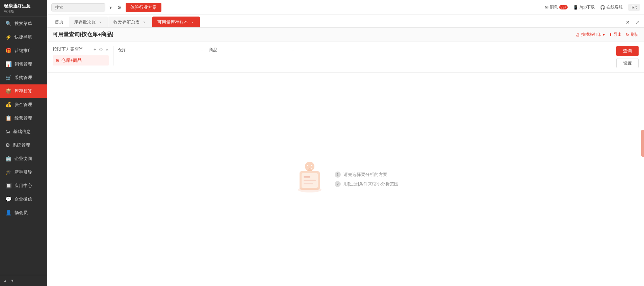  What do you see at coordinates (9, 172) in the screenshot?
I see `graduate-icon: 🎓` at bounding box center [9, 172].